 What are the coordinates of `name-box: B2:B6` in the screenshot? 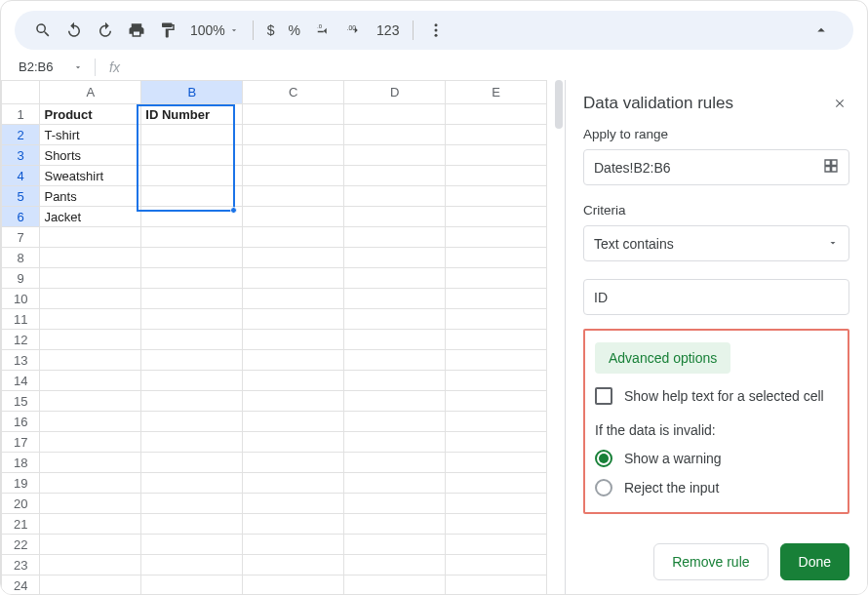 It's located at (51, 66).